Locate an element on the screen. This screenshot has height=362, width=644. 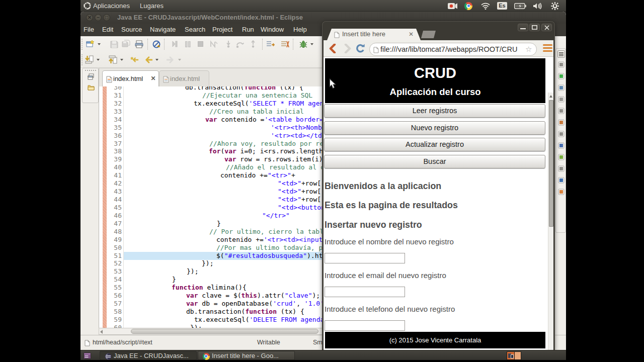
taskbar-item-chrome: Insert title here - Goo... is located at coordinates (247, 355).